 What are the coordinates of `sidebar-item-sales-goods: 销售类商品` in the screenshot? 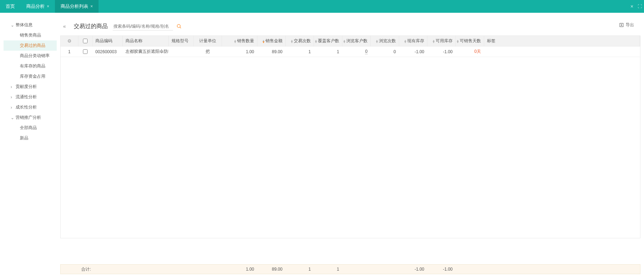 It's located at (30, 35).